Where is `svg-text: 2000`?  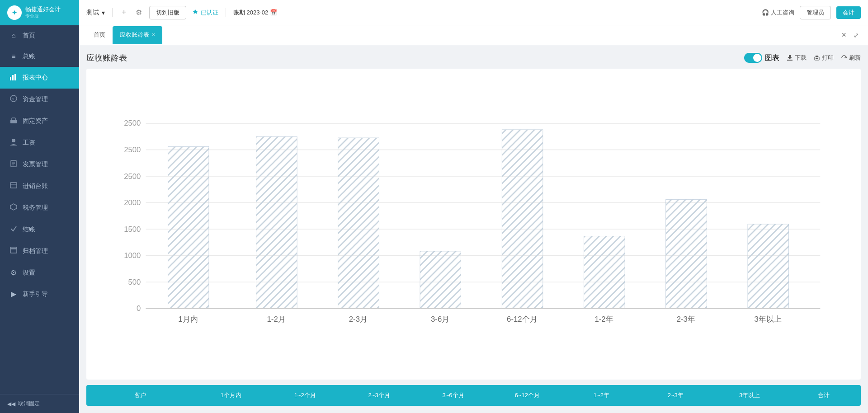
svg-text: 2000 is located at coordinates (132, 202).